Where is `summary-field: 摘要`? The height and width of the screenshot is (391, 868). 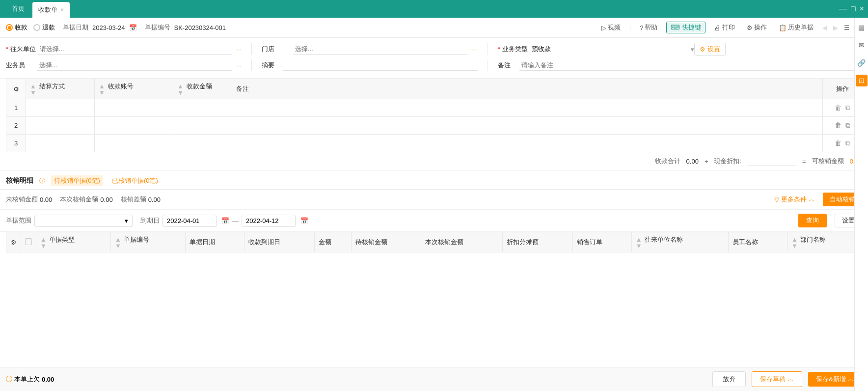 summary-field: 摘要 is located at coordinates (370, 65).